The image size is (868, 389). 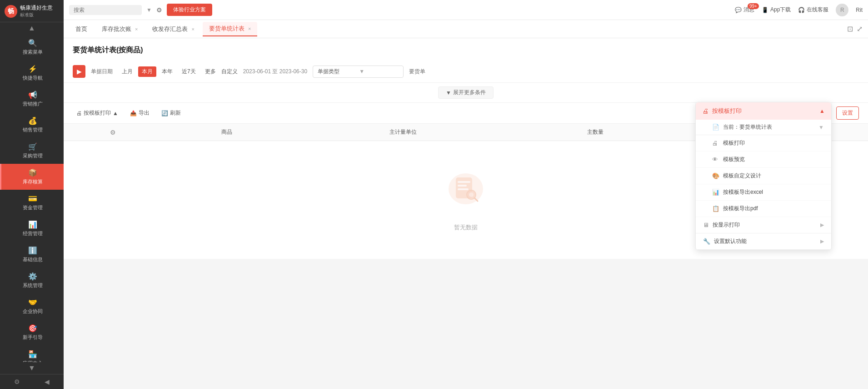 I want to click on template-print-icon: 🖨, so click(x=716, y=143).